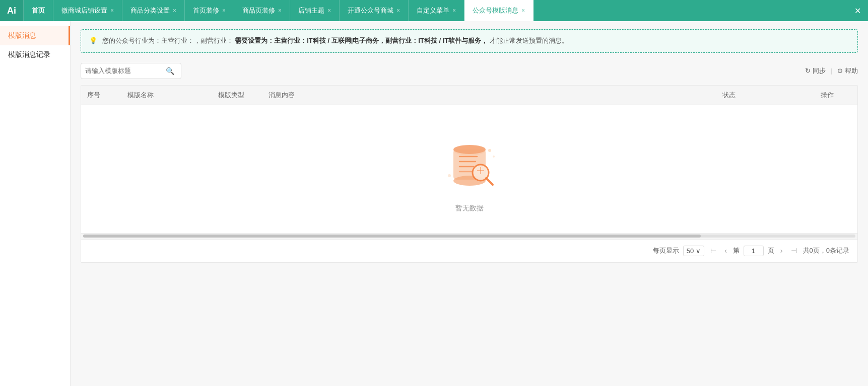 The height and width of the screenshot is (386, 868). Describe the element at coordinates (361, 40) in the screenshot. I see `notice-highlight: 需要设置为：主营行业：IT科技 / 互联网|电子商务，副营行业：IT科技 / I…` at that location.